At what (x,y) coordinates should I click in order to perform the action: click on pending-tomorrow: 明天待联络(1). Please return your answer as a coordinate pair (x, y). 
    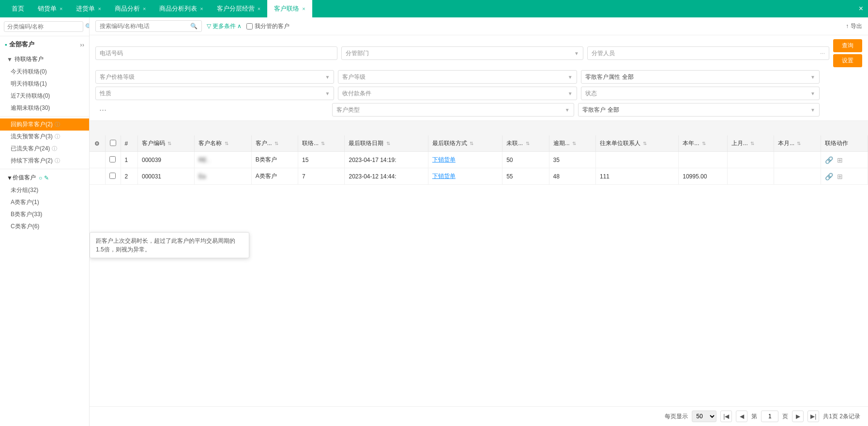
    Looking at the image, I should click on (45, 84).